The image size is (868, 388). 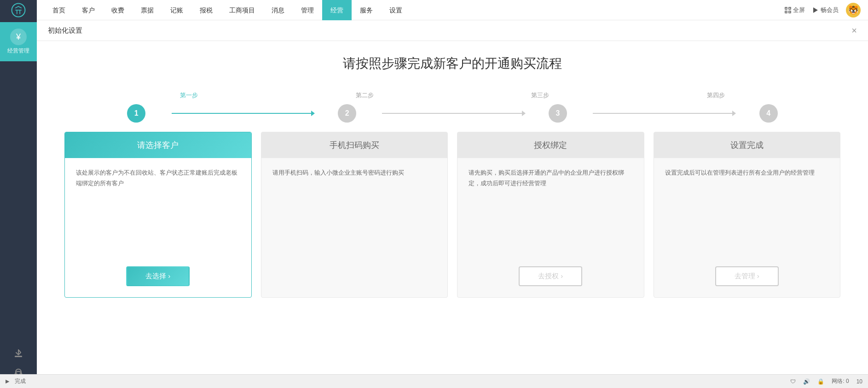 I want to click on step3-card-footer: 去授权 ›, so click(x=550, y=278).